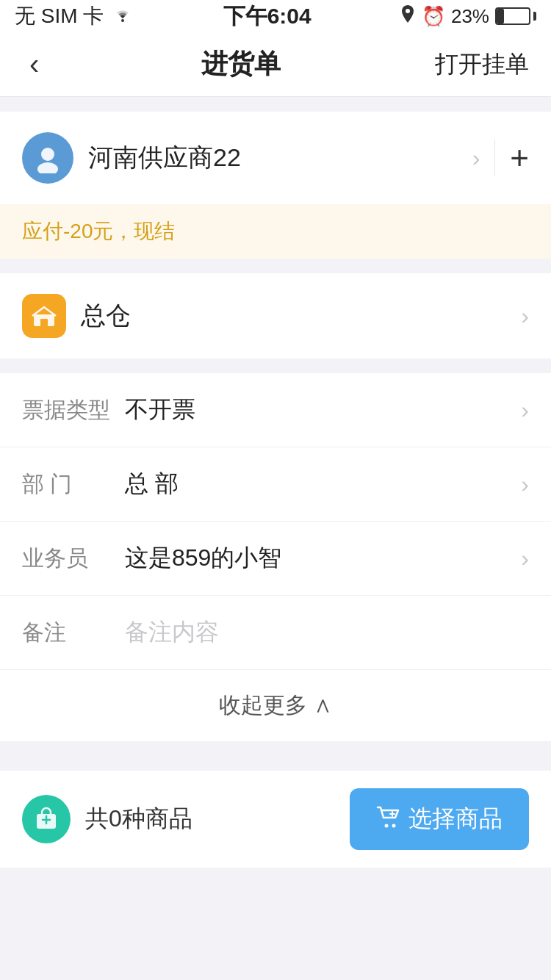 This screenshot has width=551, height=980. I want to click on remark-row: 备注 备注内容, so click(276, 632).